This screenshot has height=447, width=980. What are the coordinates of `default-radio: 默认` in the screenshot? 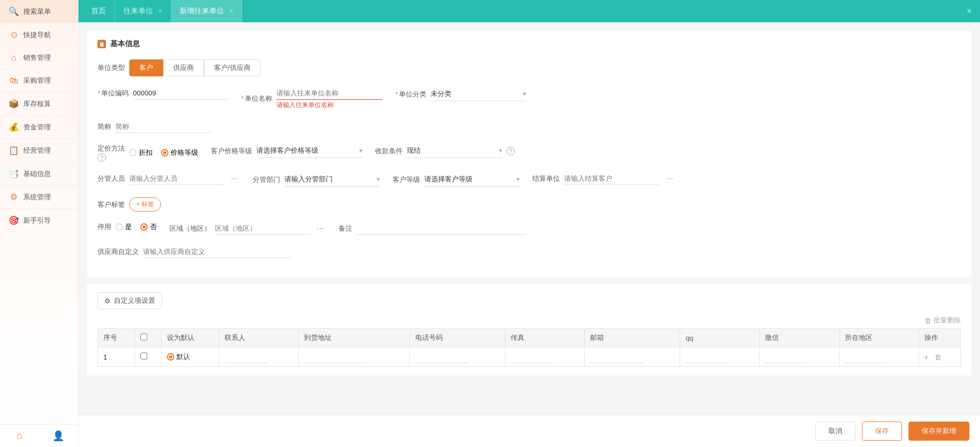 It's located at (190, 357).